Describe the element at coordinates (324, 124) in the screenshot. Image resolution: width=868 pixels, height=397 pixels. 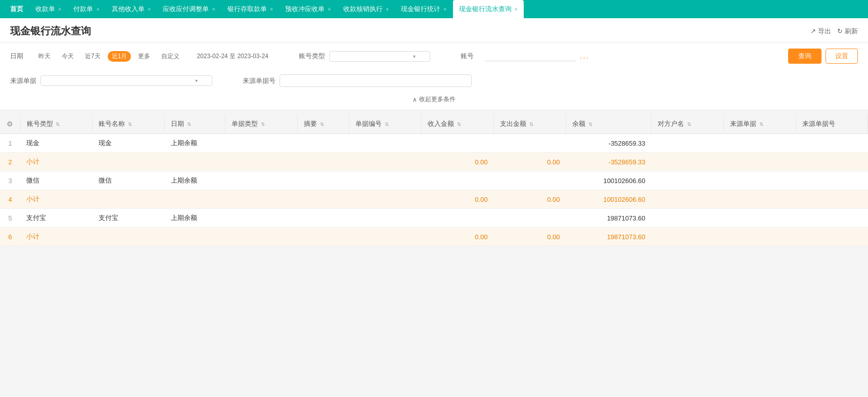
I see `col-summary: 摘要 ⇅` at that location.